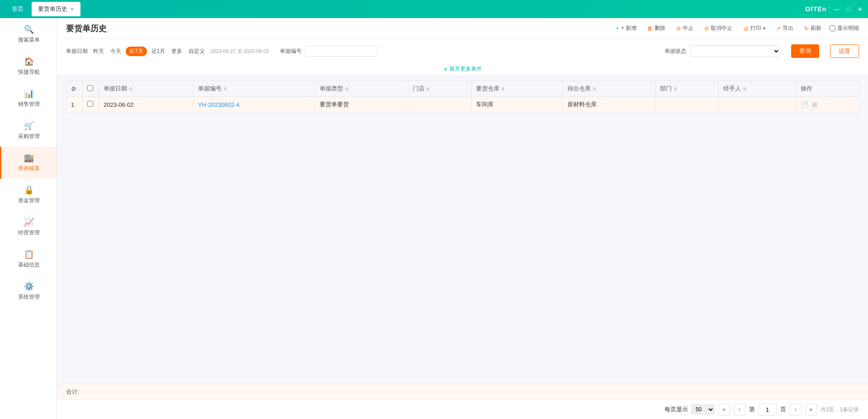 This screenshot has width=868, height=419. What do you see at coordinates (844, 51) in the screenshot?
I see `settings-button: 设置` at bounding box center [844, 51].